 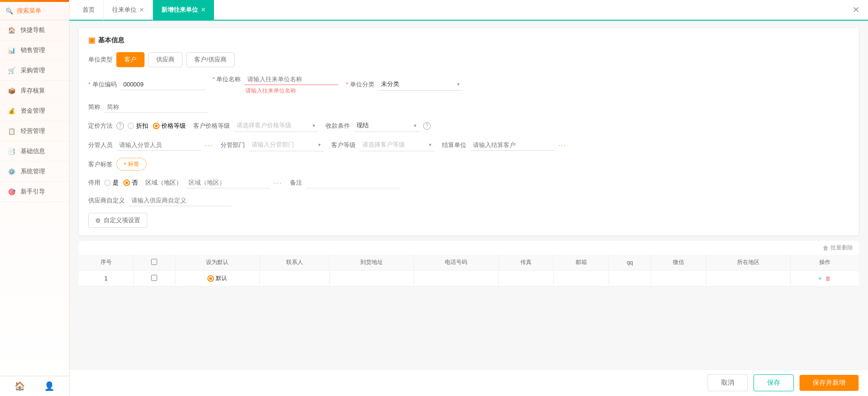 I want to click on cancel-button: 取消, so click(x=728, y=383).